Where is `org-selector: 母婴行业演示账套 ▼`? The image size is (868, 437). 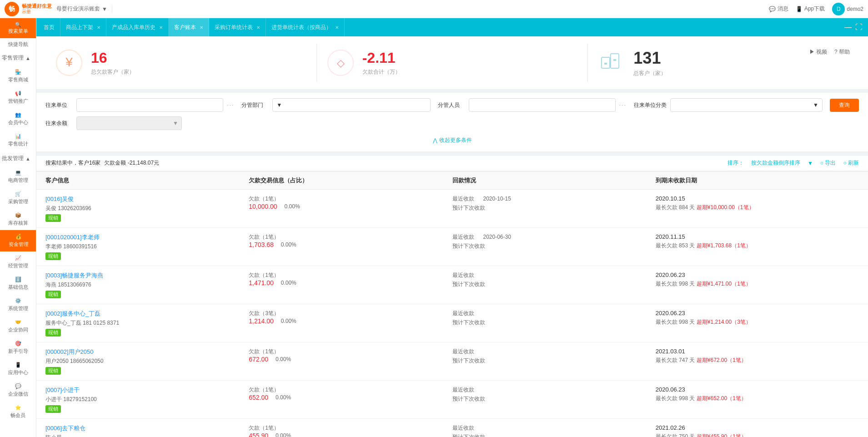
org-selector: 母婴行业演示账套 ▼ is located at coordinates (82, 9).